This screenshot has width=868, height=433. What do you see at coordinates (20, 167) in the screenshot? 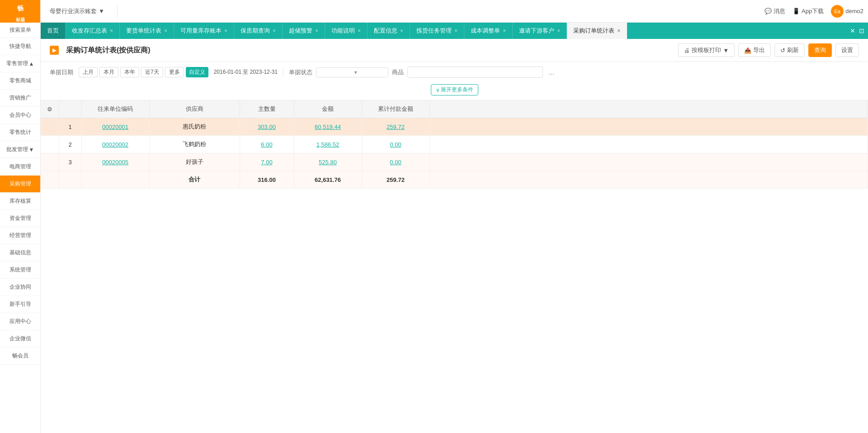
I see `sidebar-item-ecommerce: 电商管理` at bounding box center [20, 167].